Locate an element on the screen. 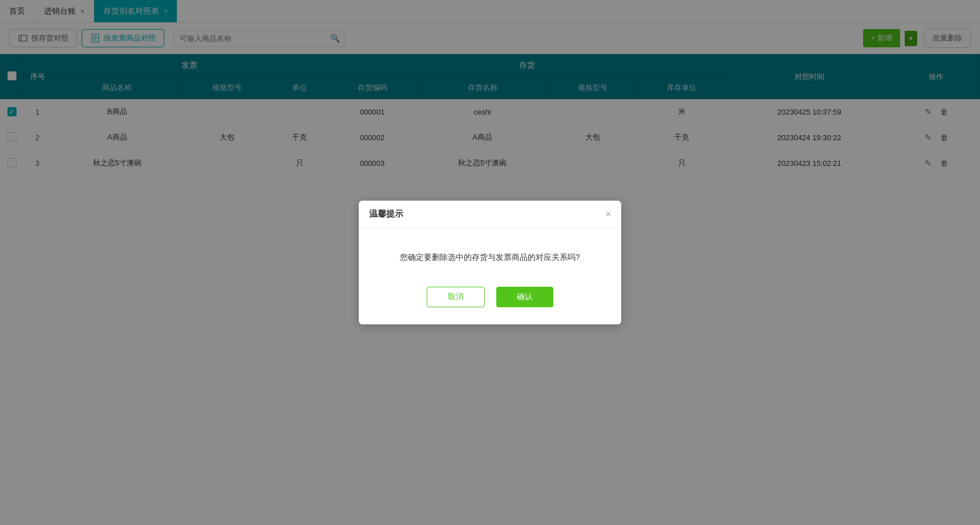 The height and width of the screenshot is (525, 980). dialog-message: 您确定要删除选中的存货与发票商品的对应关系吗? is located at coordinates (490, 257).